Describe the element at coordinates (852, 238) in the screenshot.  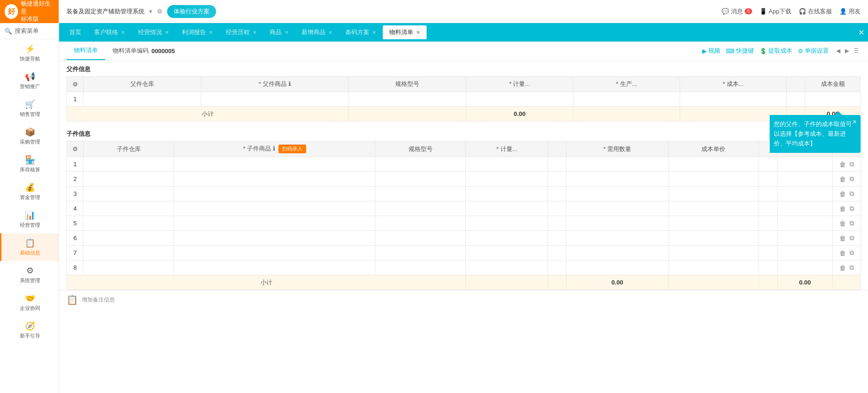
I see `copy-row-6: ⧉` at that location.